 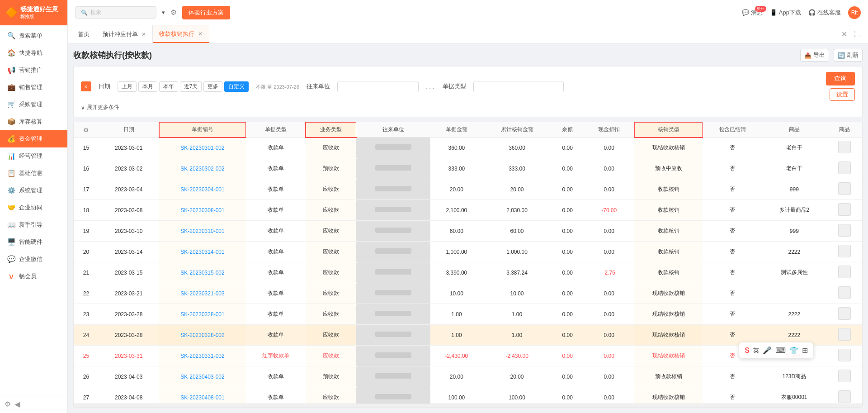 What do you see at coordinates (33, 225) in the screenshot?
I see `sidebar-item-guide: 📖 新手引导` at bounding box center [33, 225].